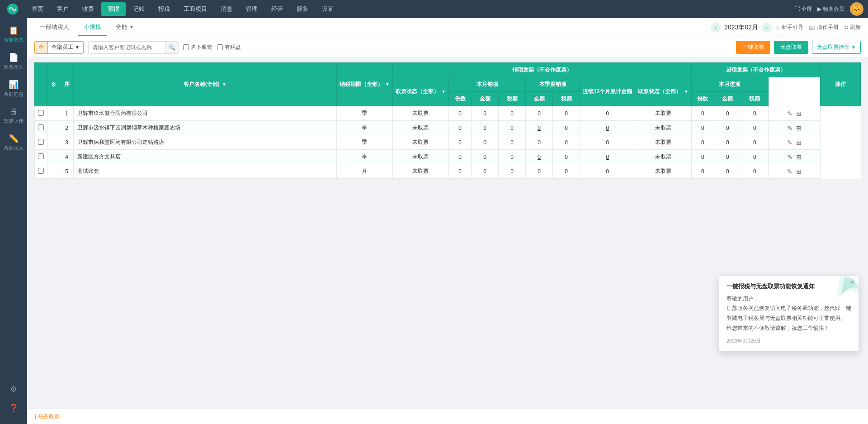 The height and width of the screenshot is (424, 868). What do you see at coordinates (252, 9) in the screenshot?
I see `nav-item-manage: 管理` at bounding box center [252, 9].